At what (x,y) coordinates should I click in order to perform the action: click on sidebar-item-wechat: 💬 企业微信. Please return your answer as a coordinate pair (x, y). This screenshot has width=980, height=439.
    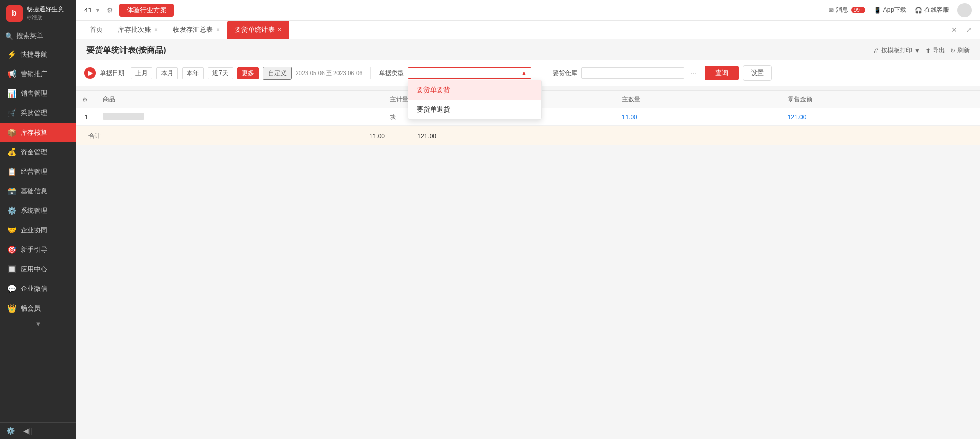
    Looking at the image, I should click on (38, 289).